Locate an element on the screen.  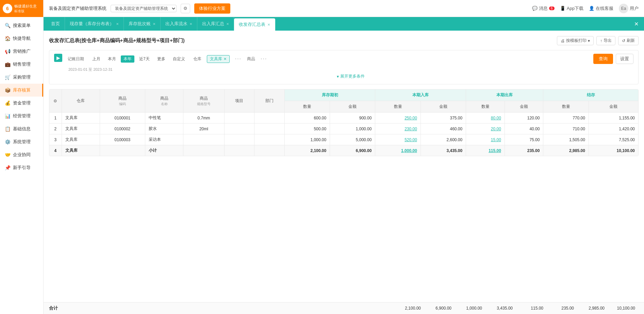
filter-action-buttons: 查询 设置 is located at coordinates (613, 59).